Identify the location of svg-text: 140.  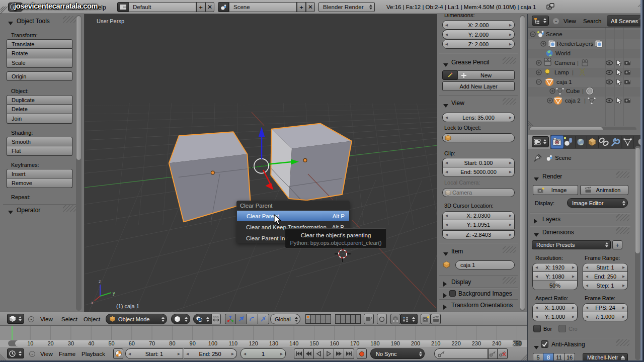
(294, 343).